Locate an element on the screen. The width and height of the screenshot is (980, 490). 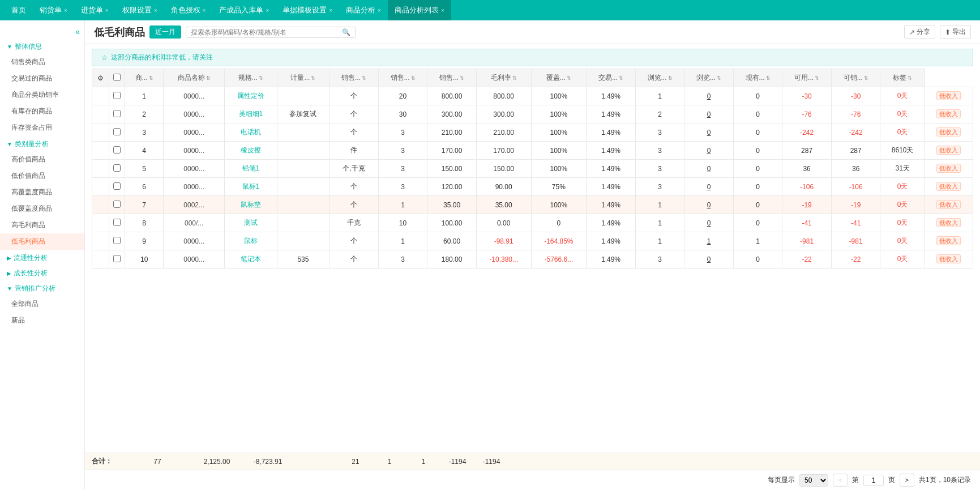
sidebar-group-overall: ▼ 整体信息 is located at coordinates (42, 46).